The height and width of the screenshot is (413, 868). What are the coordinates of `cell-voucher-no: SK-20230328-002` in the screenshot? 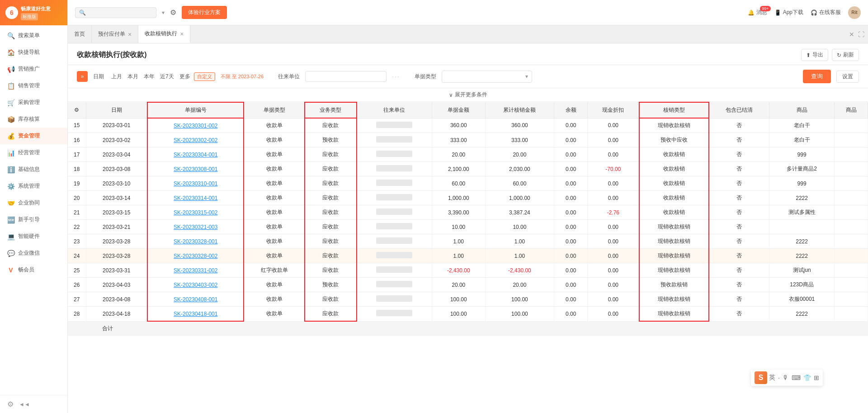 It's located at (195, 256).